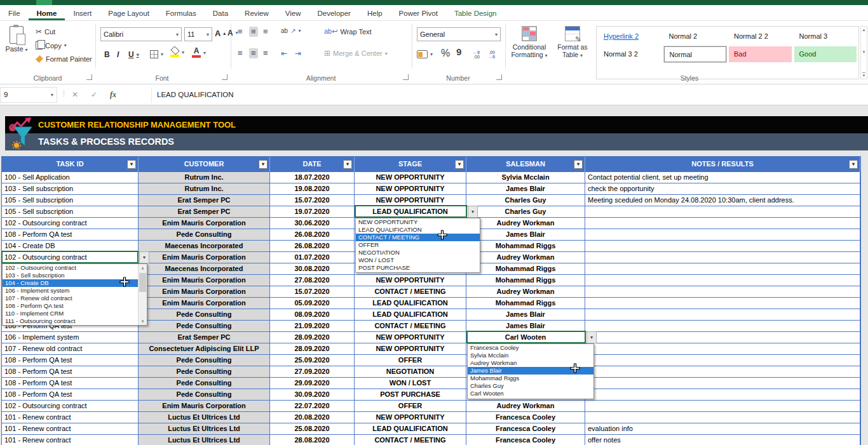 The image size is (868, 445). What do you see at coordinates (313, 395) in the screenshot?
I see `cell-date: 30.09.2020` at bounding box center [313, 395].